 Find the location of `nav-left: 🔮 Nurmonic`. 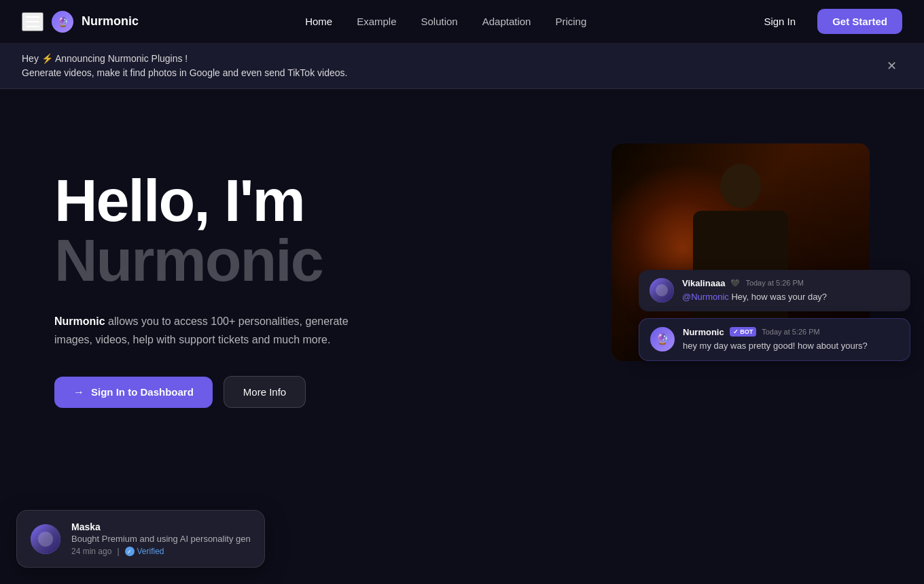

nav-left: 🔮 Nurmonic is located at coordinates (80, 22).